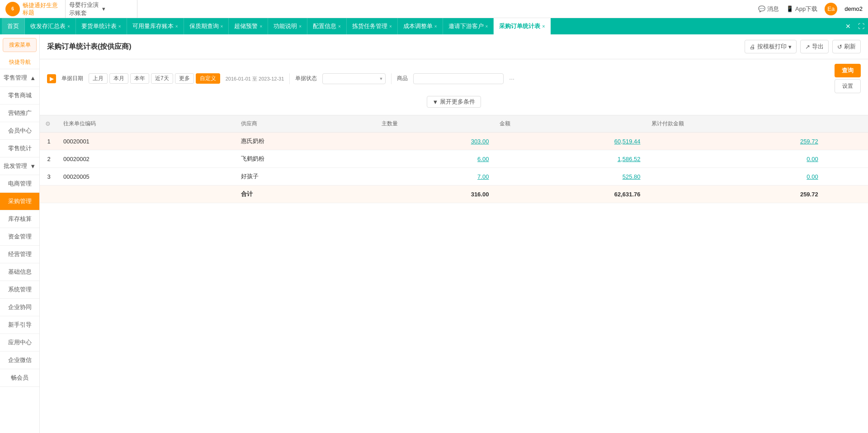  I want to click on sidebar-item-purchase: 采购管理, so click(20, 202).